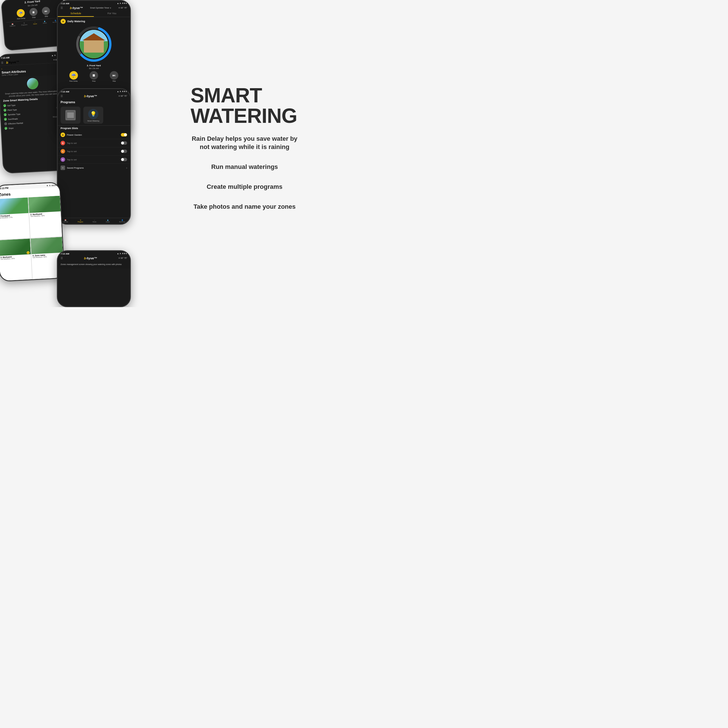  I want to click on p6-text: Zones management screen showing your wat…, so click(94, 265).